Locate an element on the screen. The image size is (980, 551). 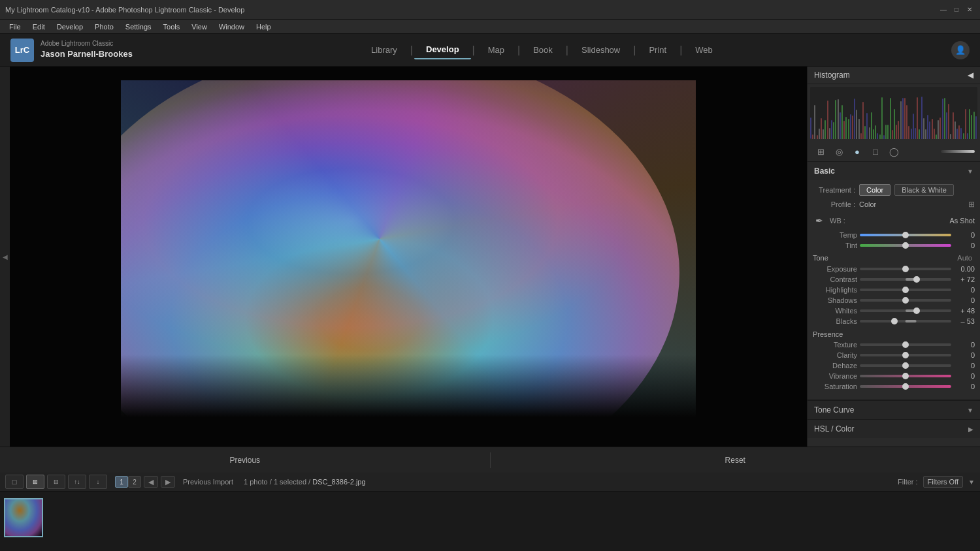
profile-grid-icon: ⊞ is located at coordinates (972, 204).